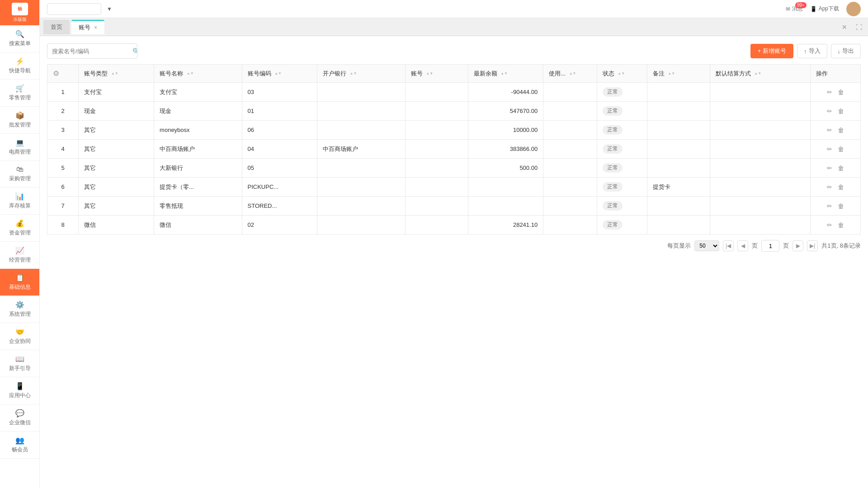 Image resolution: width=868 pixels, height=488 pixels. What do you see at coordinates (198, 111) in the screenshot?
I see `cell-name-1: 现金` at bounding box center [198, 111].